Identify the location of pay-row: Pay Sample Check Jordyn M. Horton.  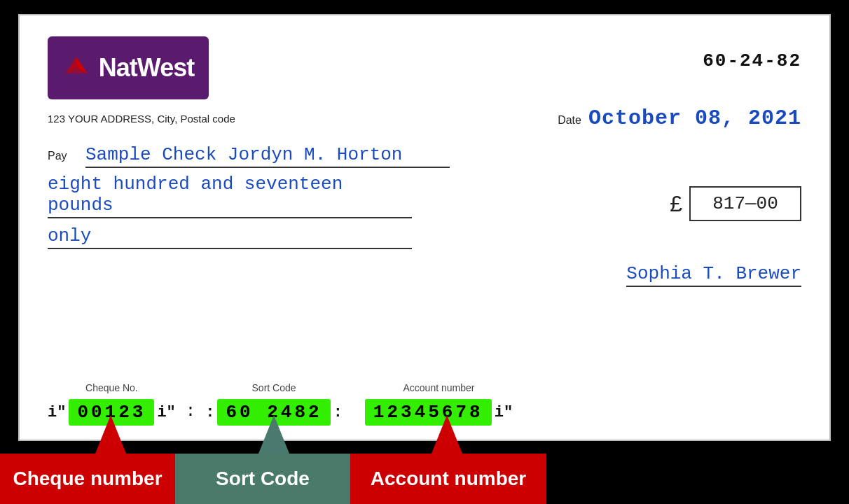
(265, 156).